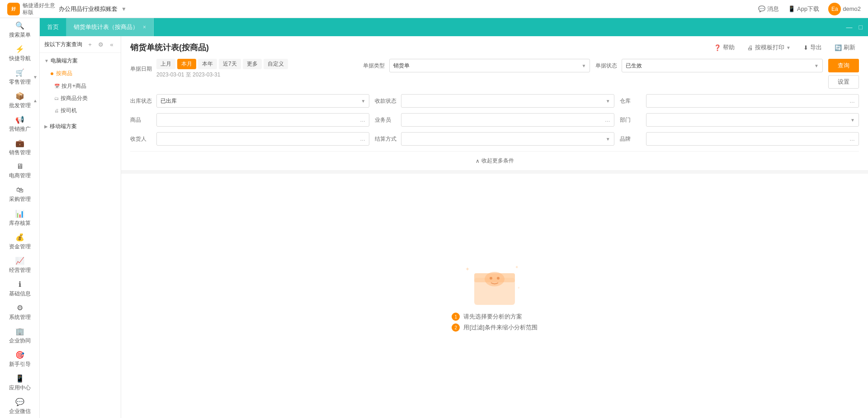 This screenshot has height=418, width=868. Describe the element at coordinates (769, 9) in the screenshot. I see `message-btn: 💬 消息` at that location.